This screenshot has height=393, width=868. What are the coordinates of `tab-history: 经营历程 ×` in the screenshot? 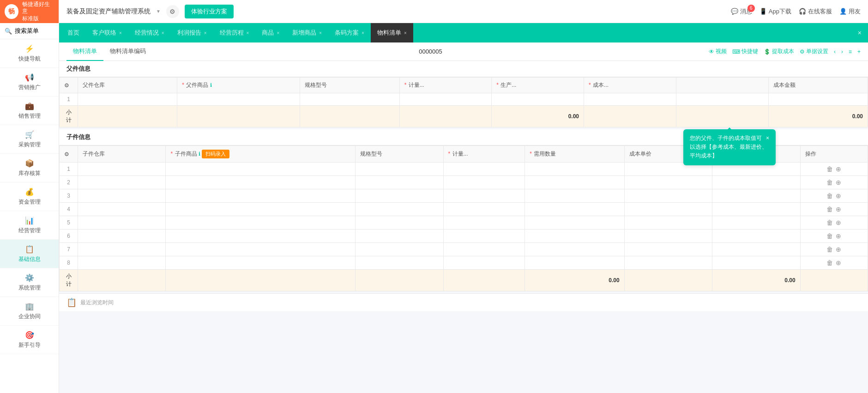 It's located at (235, 33).